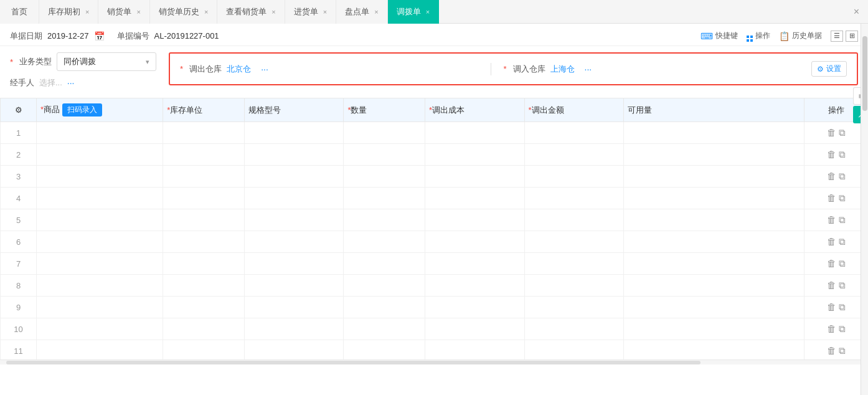 This screenshot has height=395, width=868. What do you see at coordinates (71, 83) in the screenshot?
I see `agent-more-button: ···` at bounding box center [71, 83].